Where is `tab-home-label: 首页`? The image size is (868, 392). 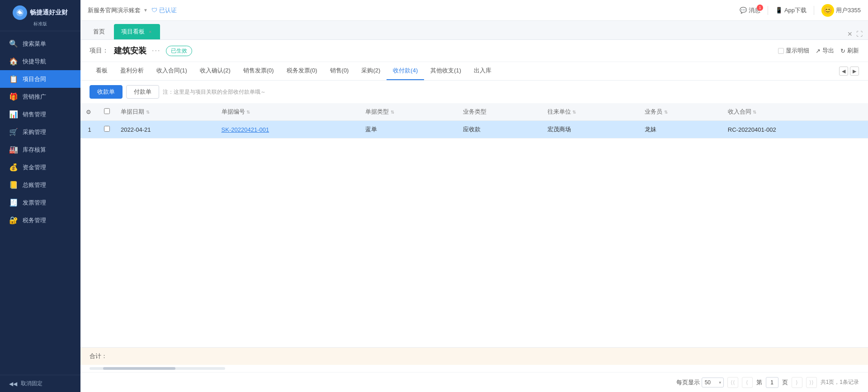
tab-home-label: 首页 is located at coordinates (99, 32).